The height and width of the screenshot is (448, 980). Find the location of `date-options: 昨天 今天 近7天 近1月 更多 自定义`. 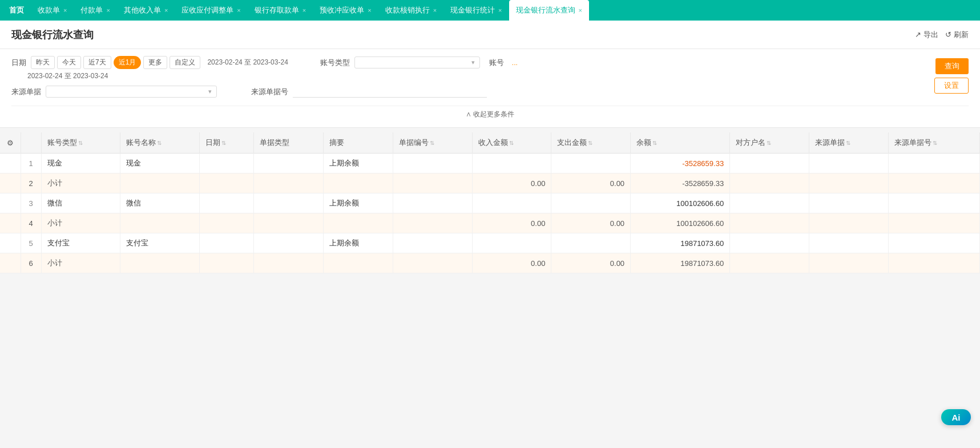

date-options: 昨天 今天 近7天 近1月 更多 自定义 is located at coordinates (115, 63).